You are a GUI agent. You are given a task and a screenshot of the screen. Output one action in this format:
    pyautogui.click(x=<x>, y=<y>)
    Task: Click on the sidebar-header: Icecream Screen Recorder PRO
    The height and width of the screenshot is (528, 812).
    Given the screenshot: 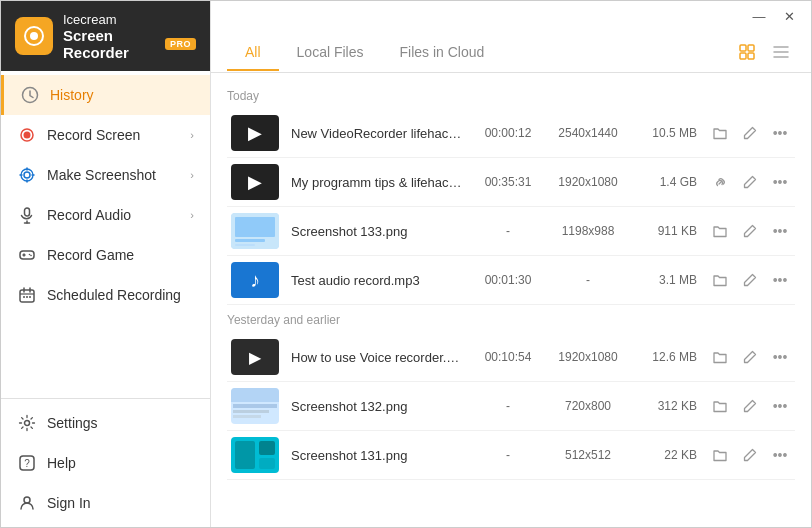 What is the action you would take?
    pyautogui.click(x=106, y=36)
    